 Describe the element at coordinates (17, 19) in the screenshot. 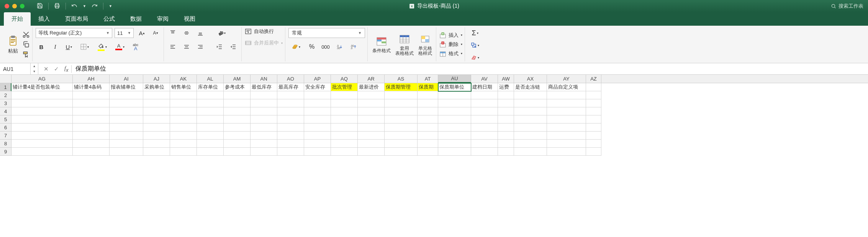

I see `tab-开始: 开始` at that location.